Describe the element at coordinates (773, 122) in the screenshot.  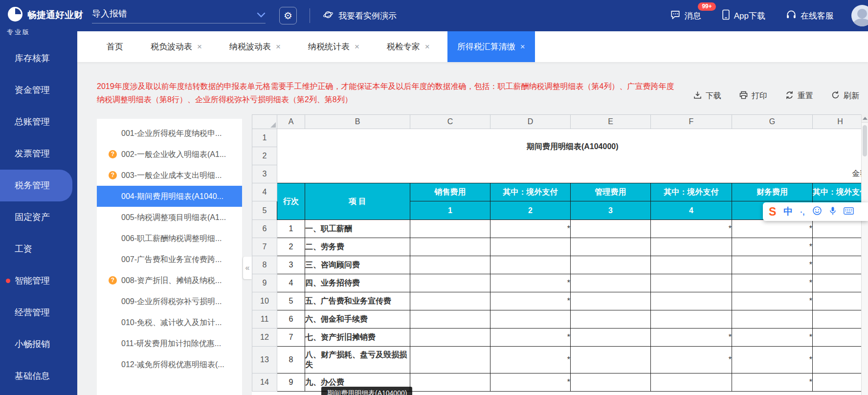
I see `column-header-g: G` at that location.